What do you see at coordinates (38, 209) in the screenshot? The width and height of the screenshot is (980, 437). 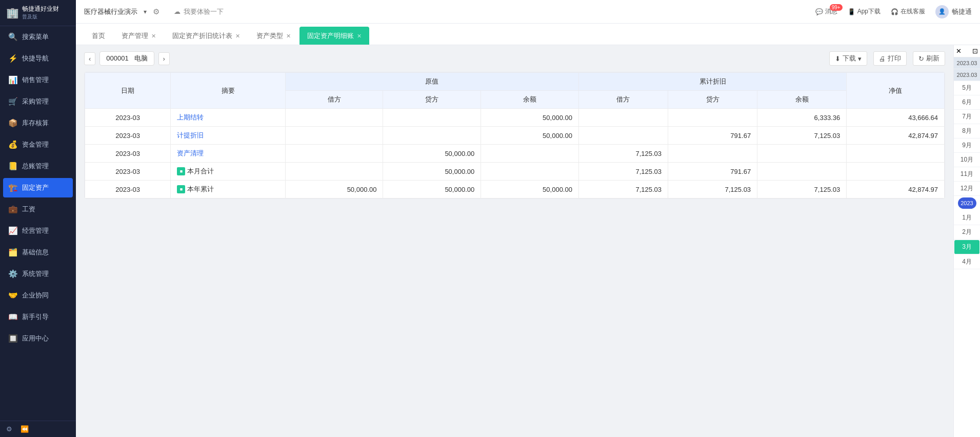 I see `sidebar-item-payroll: 💼 工资` at bounding box center [38, 209].